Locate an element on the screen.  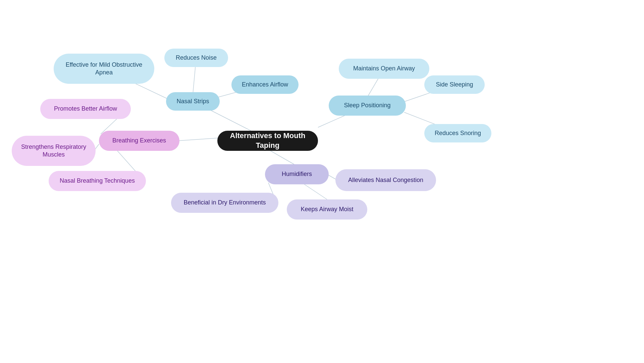
breathing-exercises-node: Breathing Exercises is located at coordinates (139, 141).